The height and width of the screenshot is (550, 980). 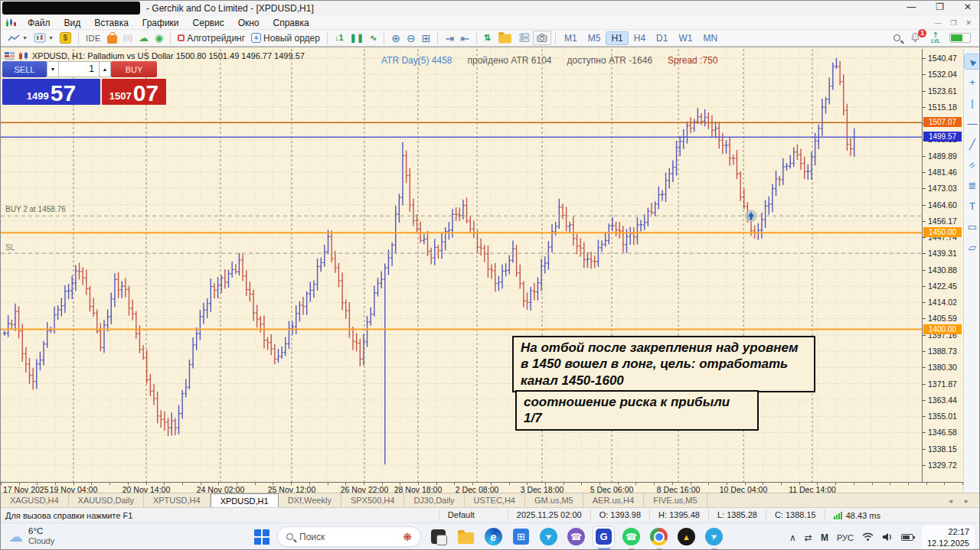 What do you see at coordinates (66, 38) in the screenshot?
I see `deposit-button: $` at bounding box center [66, 38].